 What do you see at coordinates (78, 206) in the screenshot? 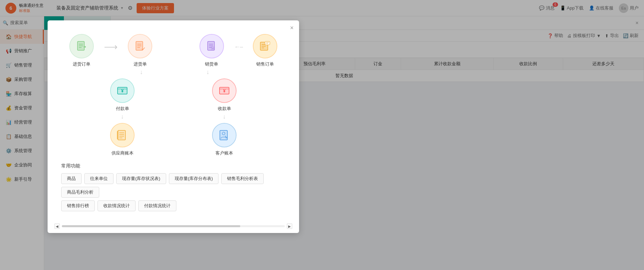
I see `func-btn-sales-ranking: 销售排行榜` at bounding box center [78, 206].